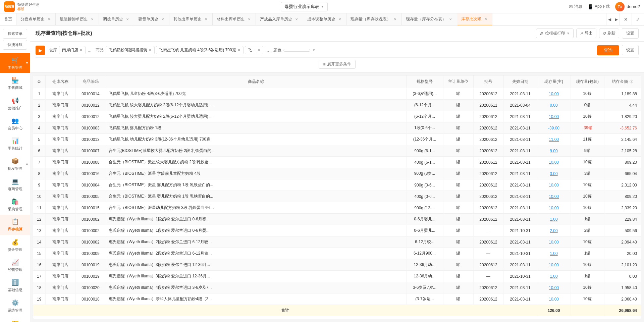 The height and width of the screenshot is (322, 644). Describe the element at coordinates (554, 231) in the screenshot. I see `cell-qty-main-13: 2.00` at that location.